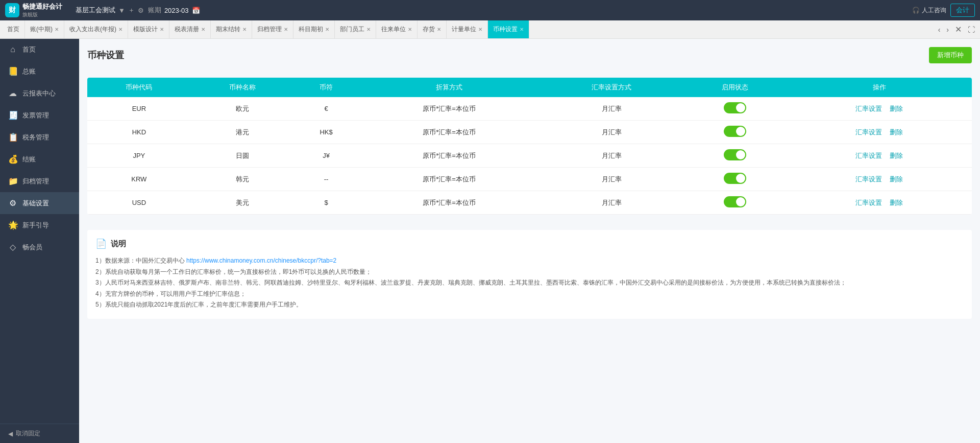 This screenshot has height=443, width=980. I want to click on rate-setting-link-HKD: 汇率设置, so click(869, 132).